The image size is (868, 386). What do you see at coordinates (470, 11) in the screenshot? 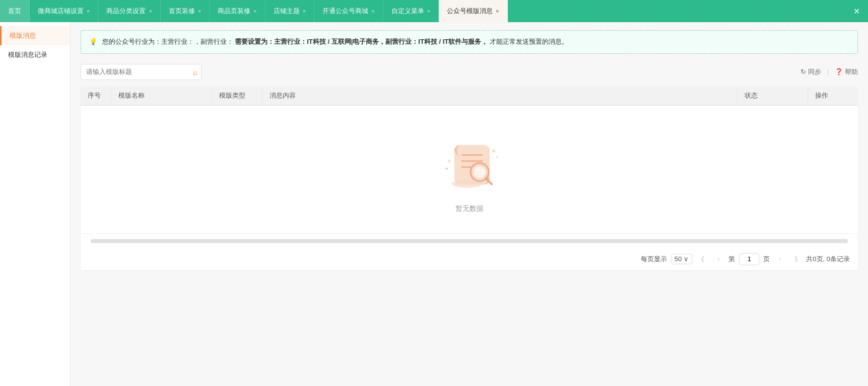
I see `nav-label-template-msg: 公众号模版消息` at bounding box center [470, 11].